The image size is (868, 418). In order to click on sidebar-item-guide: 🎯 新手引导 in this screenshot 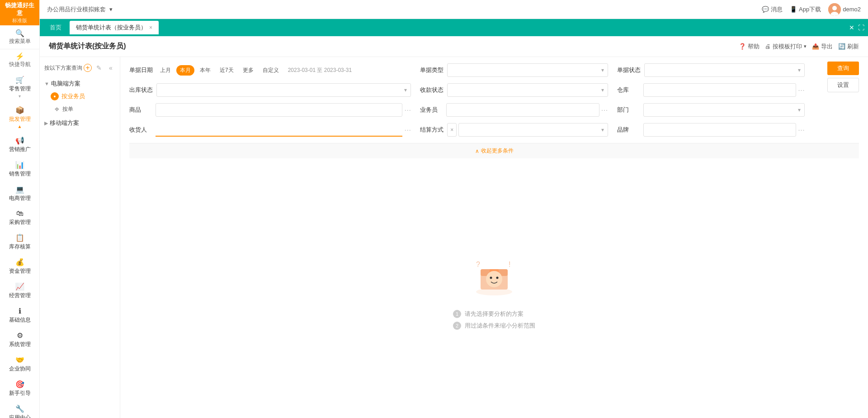, I will do `click(20, 389)`.